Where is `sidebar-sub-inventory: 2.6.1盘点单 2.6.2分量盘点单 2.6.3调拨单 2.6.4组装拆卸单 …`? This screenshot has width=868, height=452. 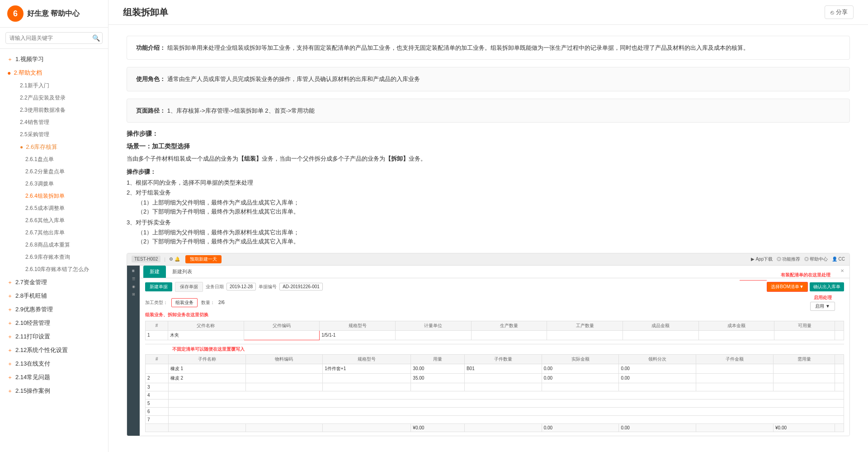 sidebar-sub-inventory: 2.6.1盘点单 2.6.2分量盘点单 2.6.3调拨单 2.6.4组装拆卸单 … is located at coordinates (61, 214).